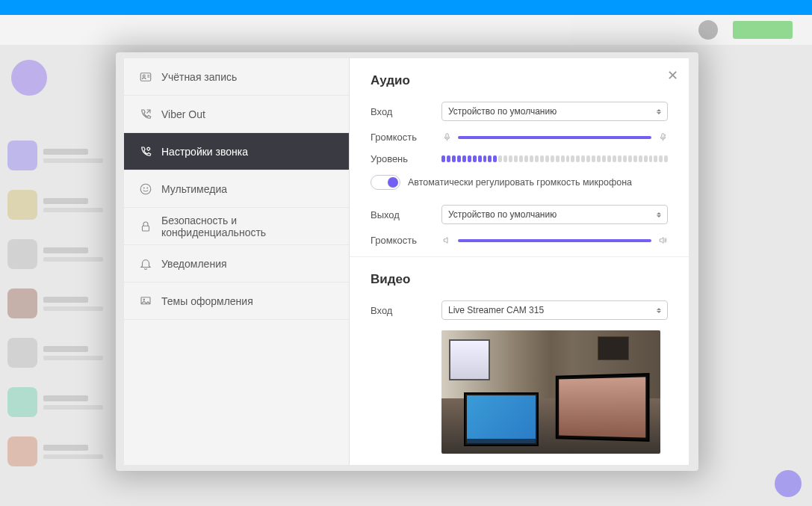  What do you see at coordinates (406, 215) in the screenshot?
I see `audio-output-label: Выход` at bounding box center [406, 215].